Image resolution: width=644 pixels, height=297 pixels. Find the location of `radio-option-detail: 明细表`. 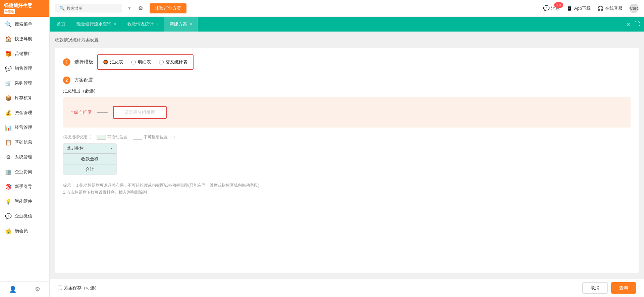

radio-option-detail: 明细表 is located at coordinates (141, 62).